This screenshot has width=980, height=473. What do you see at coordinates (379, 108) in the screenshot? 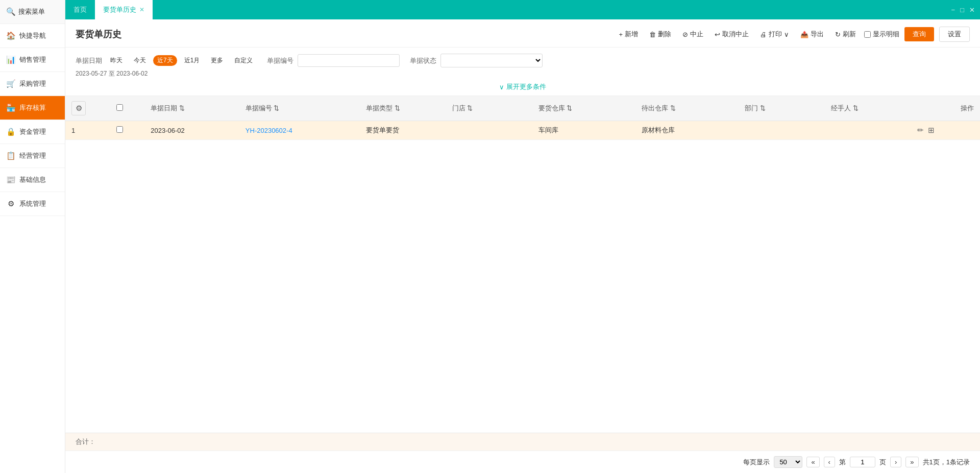
I see `th-type-label: 单据类型` at bounding box center [379, 108].